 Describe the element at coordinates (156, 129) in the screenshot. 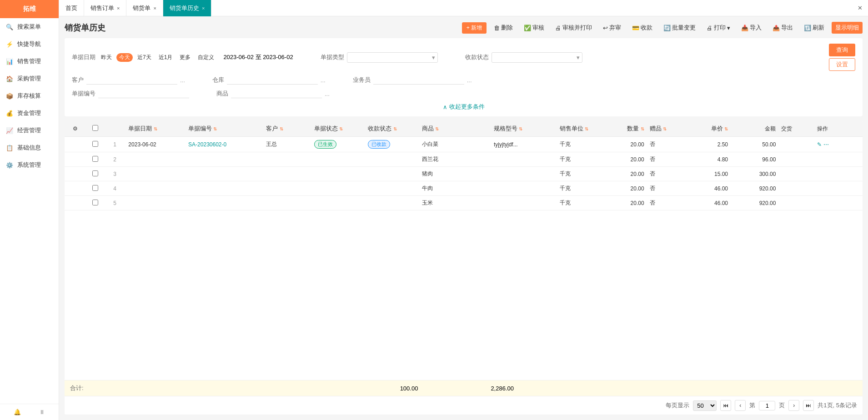

I see `th-doc-date: 单据日期 ⇅` at that location.